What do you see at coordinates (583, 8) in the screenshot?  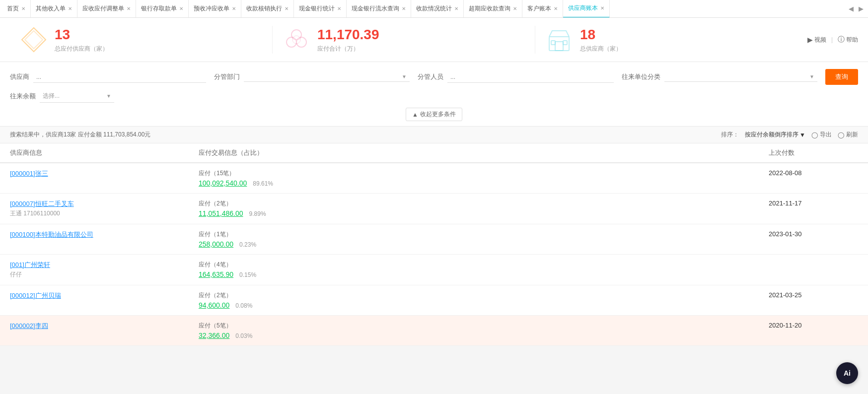 I see `nav-tab-label: 供应商账本` at bounding box center [583, 8].